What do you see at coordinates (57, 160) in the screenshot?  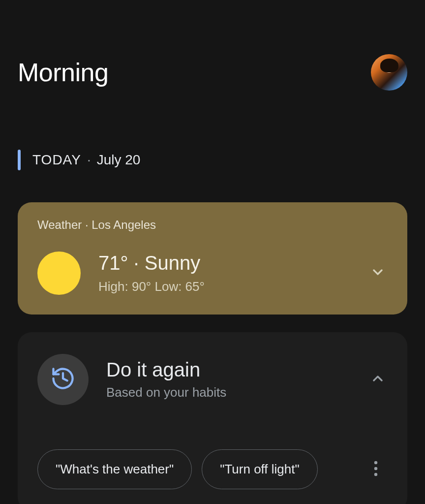 I see `date-label: TODAY` at bounding box center [57, 160].